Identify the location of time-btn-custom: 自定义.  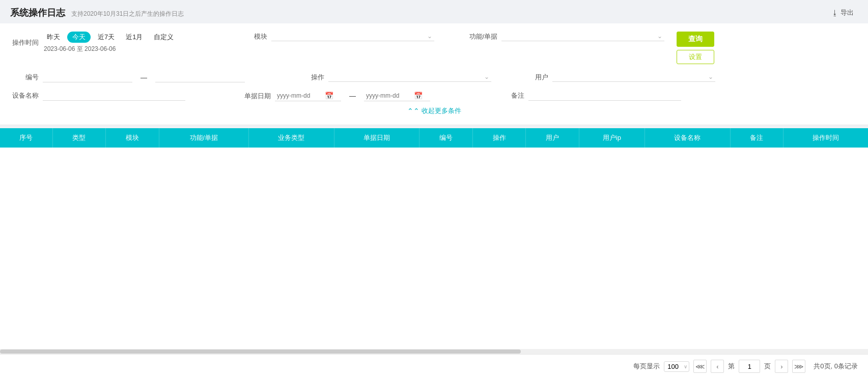
(164, 37).